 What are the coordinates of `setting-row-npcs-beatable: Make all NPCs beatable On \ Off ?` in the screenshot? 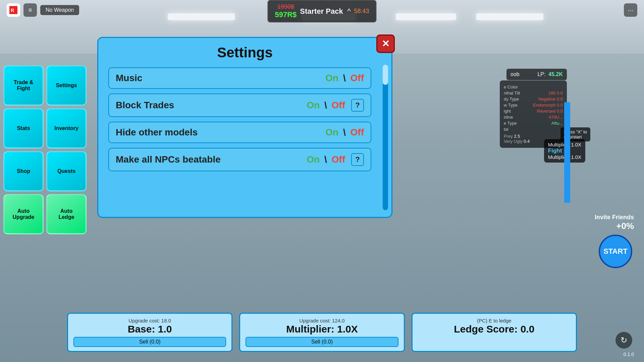 It's located at (240, 160).